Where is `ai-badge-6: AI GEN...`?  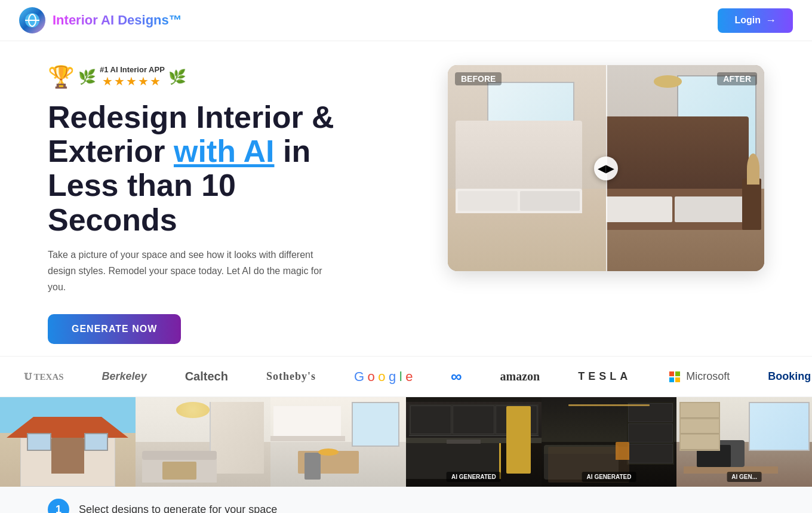
ai-badge-6: AI GEN... is located at coordinates (744, 477).